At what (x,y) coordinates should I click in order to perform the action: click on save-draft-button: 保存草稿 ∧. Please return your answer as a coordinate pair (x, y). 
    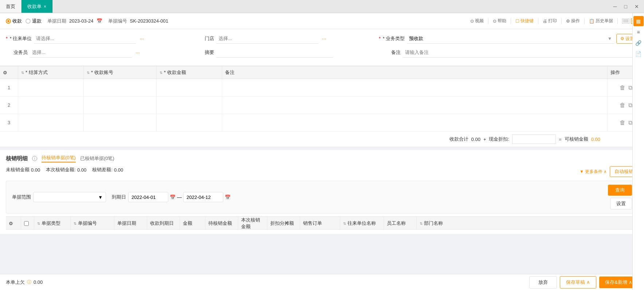
    Looking at the image, I should click on (578, 282).